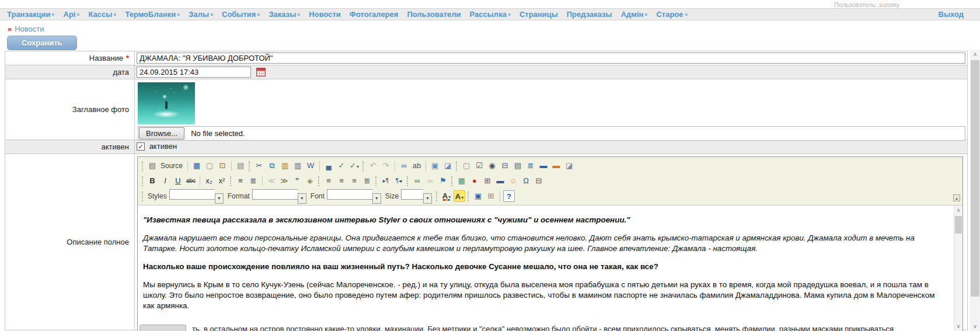  I want to click on styles-select-arrow-icon: ▾, so click(219, 198).